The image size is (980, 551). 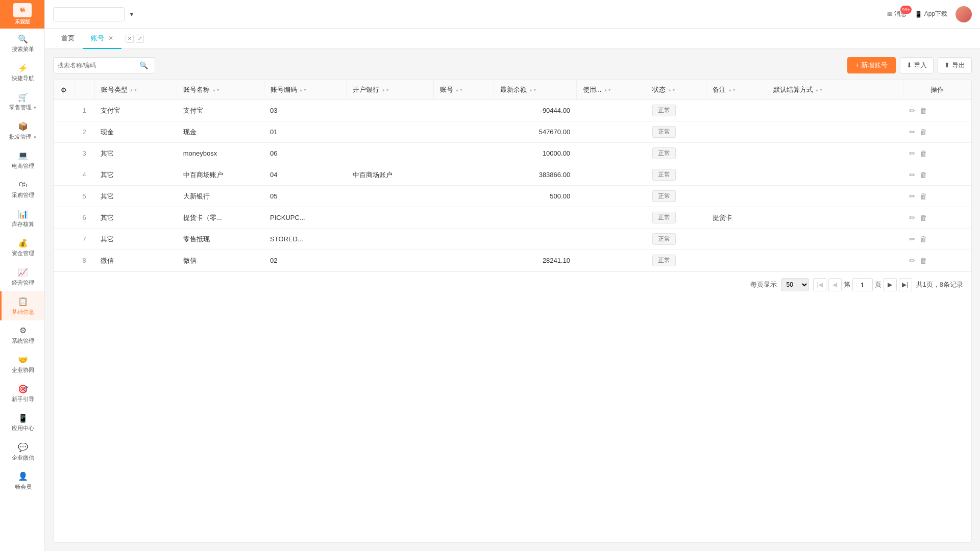 What do you see at coordinates (764, 285) in the screenshot?
I see `page-size-label: 每页显示` at bounding box center [764, 285].